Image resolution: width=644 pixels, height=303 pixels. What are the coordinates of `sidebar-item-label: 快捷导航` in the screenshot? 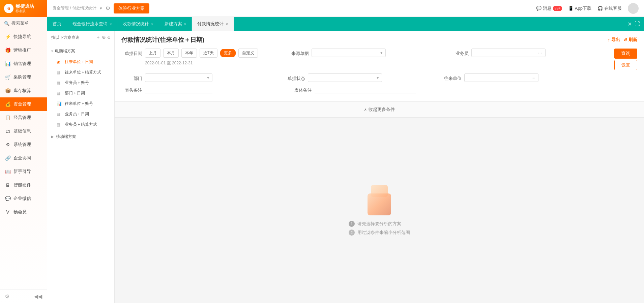 It's located at (22, 37).